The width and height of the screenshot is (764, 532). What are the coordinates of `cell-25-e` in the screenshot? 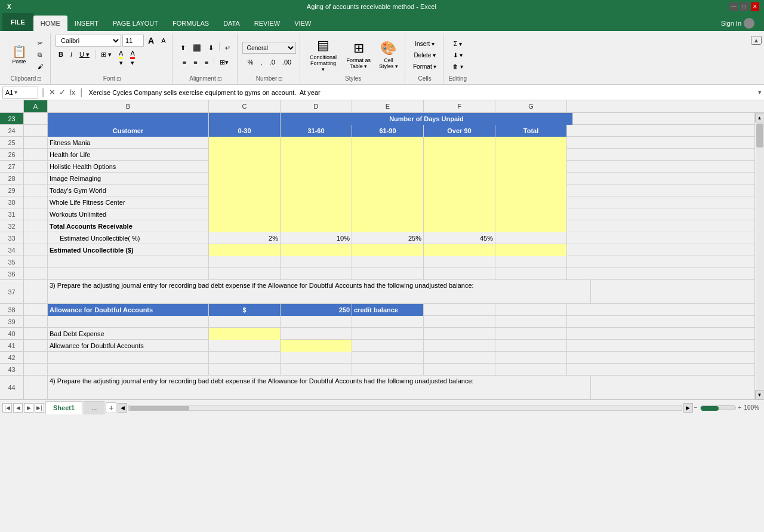 It's located at (388, 143).